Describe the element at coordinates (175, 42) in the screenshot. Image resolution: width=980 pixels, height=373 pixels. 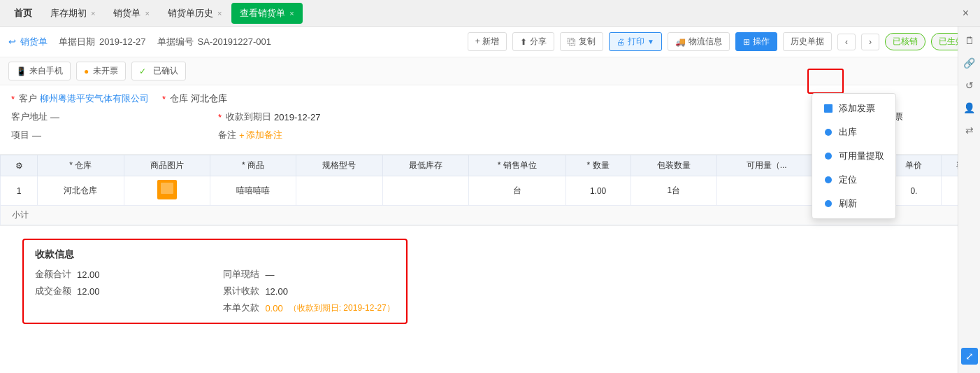
I see `number-label: 单据编号` at that location.